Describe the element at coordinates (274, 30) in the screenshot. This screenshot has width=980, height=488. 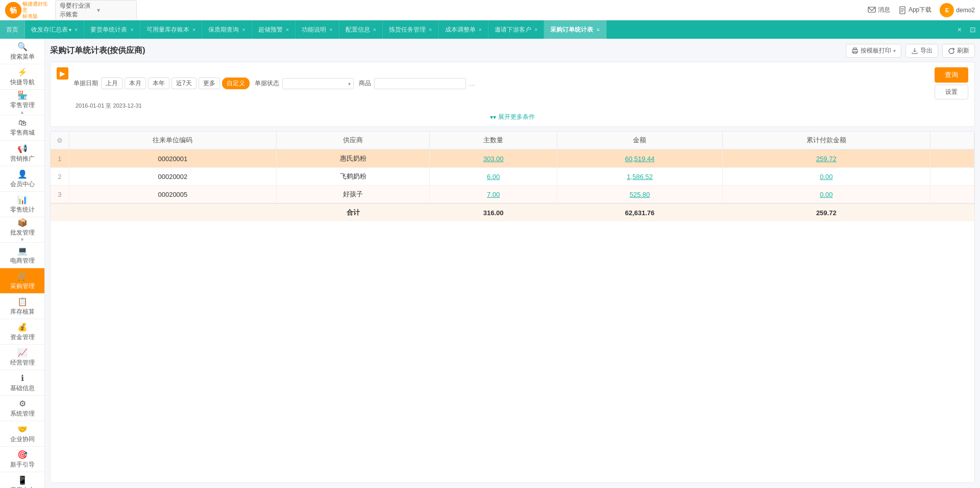
I see `tab-chaochu: 超储预警 ×` at that location.